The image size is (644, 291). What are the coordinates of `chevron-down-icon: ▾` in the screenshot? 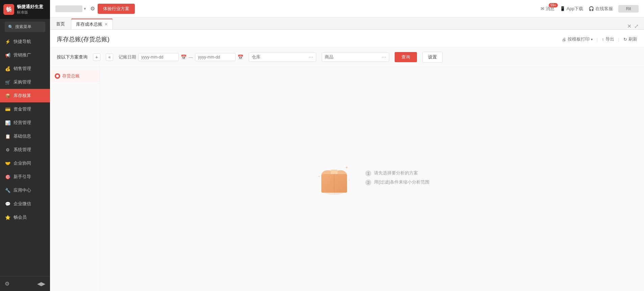 It's located at (85, 9).